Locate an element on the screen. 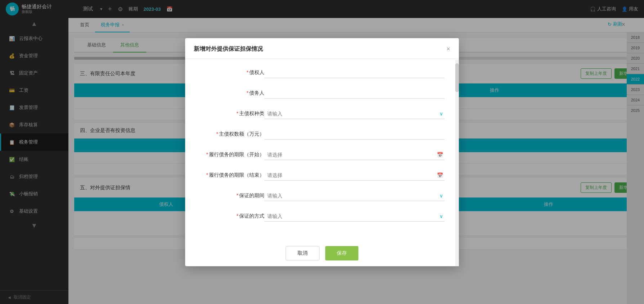 This screenshot has height=304, width=644. label-debt-amount: *主债权数额（万元） is located at coordinates (232, 134).